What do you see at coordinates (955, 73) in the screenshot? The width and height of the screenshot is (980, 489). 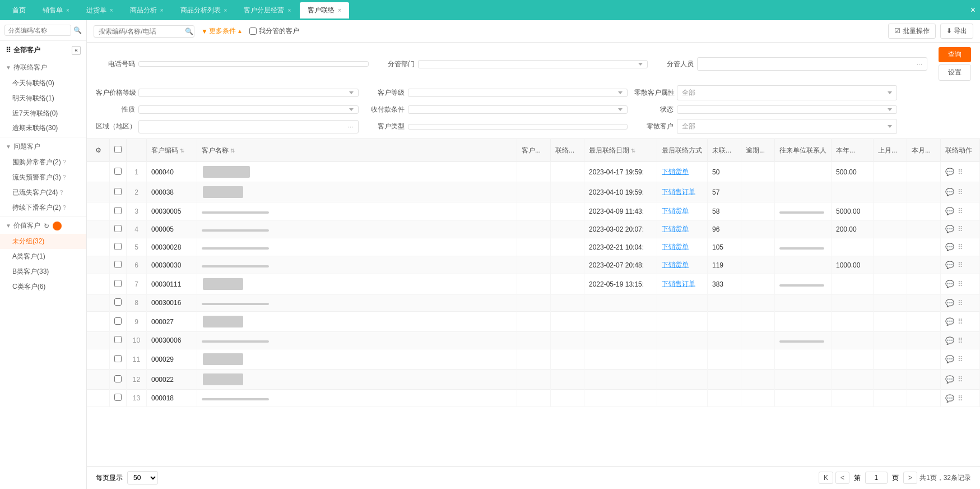 I see `reset-btn: 设置` at bounding box center [955, 73].